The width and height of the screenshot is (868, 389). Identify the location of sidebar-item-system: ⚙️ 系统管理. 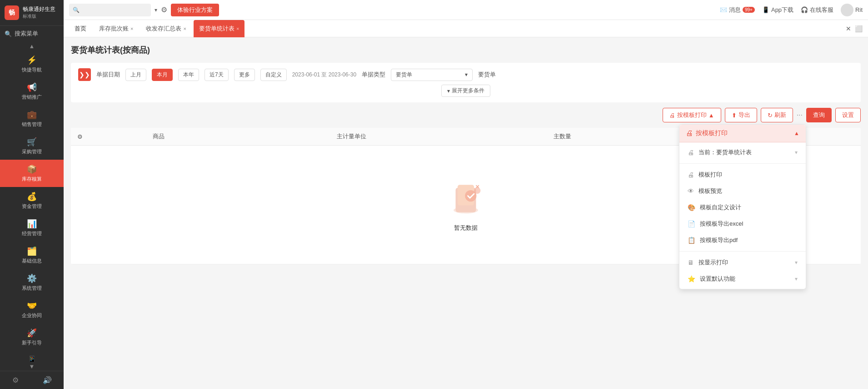
(32, 283).